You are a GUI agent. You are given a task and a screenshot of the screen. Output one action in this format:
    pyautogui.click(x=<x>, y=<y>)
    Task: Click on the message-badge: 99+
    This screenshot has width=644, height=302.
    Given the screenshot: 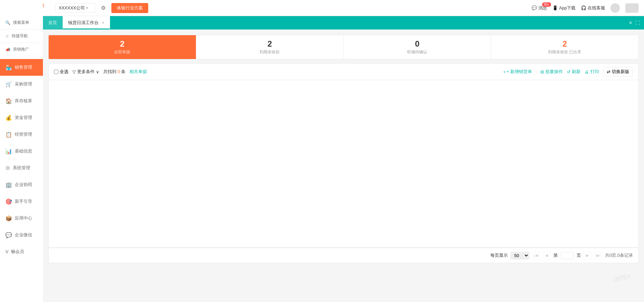 What is the action you would take?
    pyautogui.click(x=547, y=5)
    